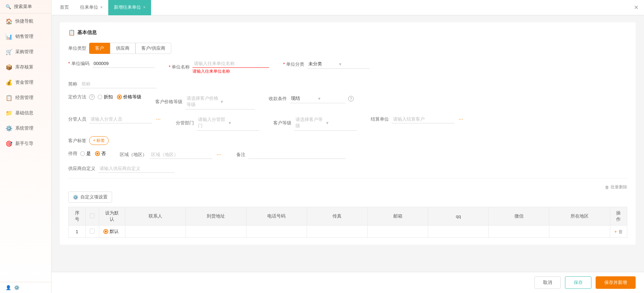  What do you see at coordinates (26, 52) in the screenshot?
I see `sidebar-item-purchase: 🛒采购管理` at bounding box center [26, 52].